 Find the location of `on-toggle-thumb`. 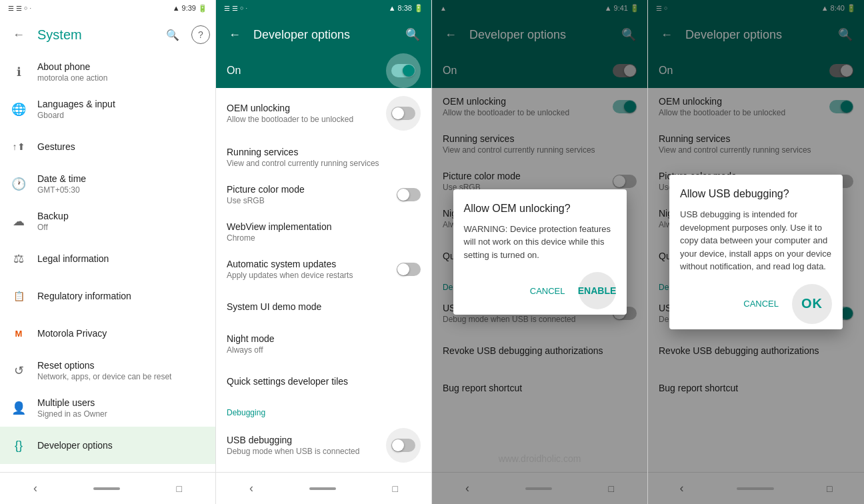

on-toggle-thumb is located at coordinates (409, 71).